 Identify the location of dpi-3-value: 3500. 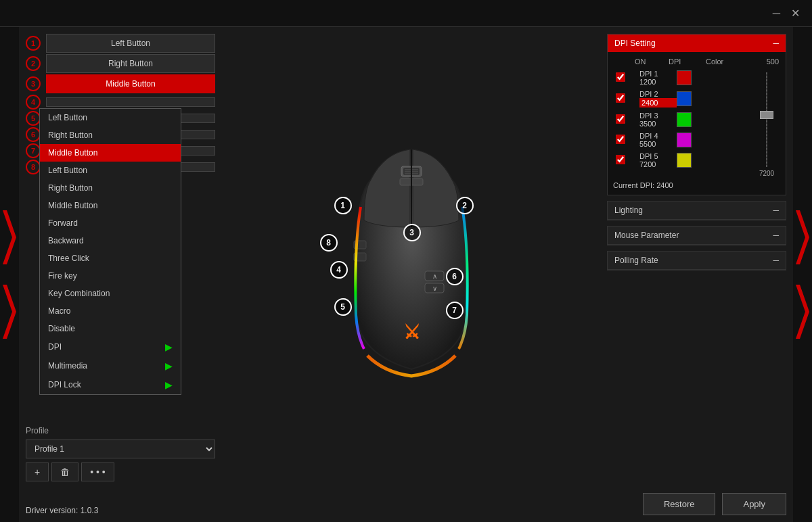
(658, 124).